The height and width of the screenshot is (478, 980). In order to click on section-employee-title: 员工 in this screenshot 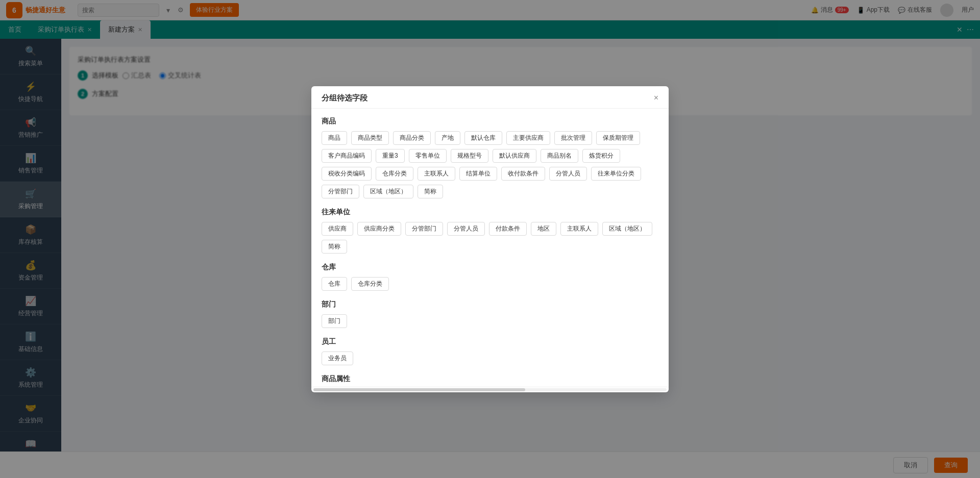, I will do `click(490, 342)`.